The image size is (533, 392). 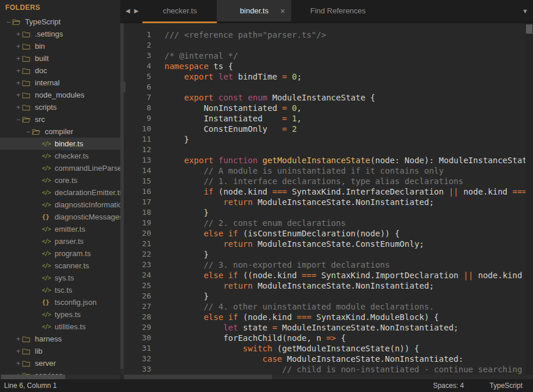 What do you see at coordinates (328, 181) in the screenshot?
I see `code-line-15: 15 // 1. interface declarations, type al…` at bounding box center [328, 181].